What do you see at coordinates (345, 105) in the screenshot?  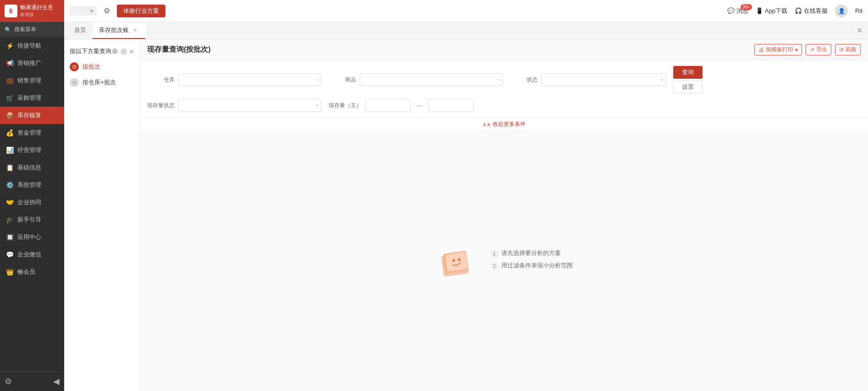 I see `stock-qty-label: 现存量（主）` at bounding box center [345, 105].